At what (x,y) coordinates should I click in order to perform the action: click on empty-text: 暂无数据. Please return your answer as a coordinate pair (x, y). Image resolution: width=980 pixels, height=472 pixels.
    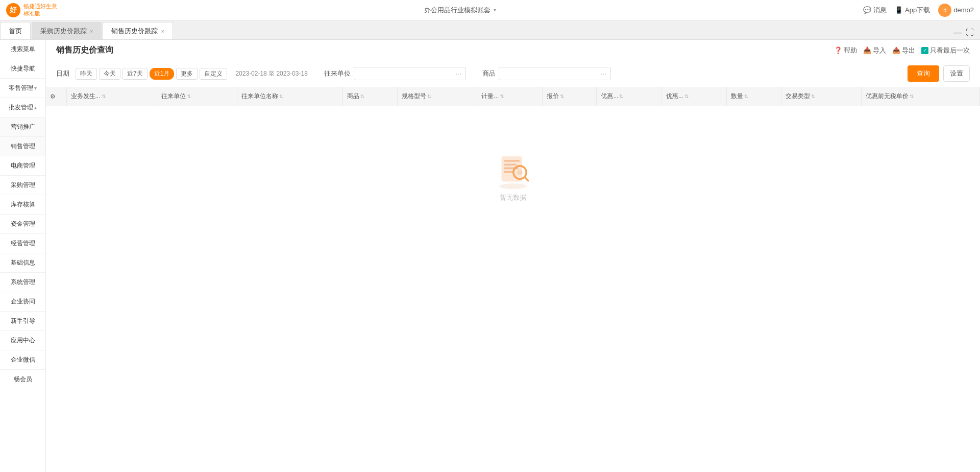
    Looking at the image, I should click on (513, 198).